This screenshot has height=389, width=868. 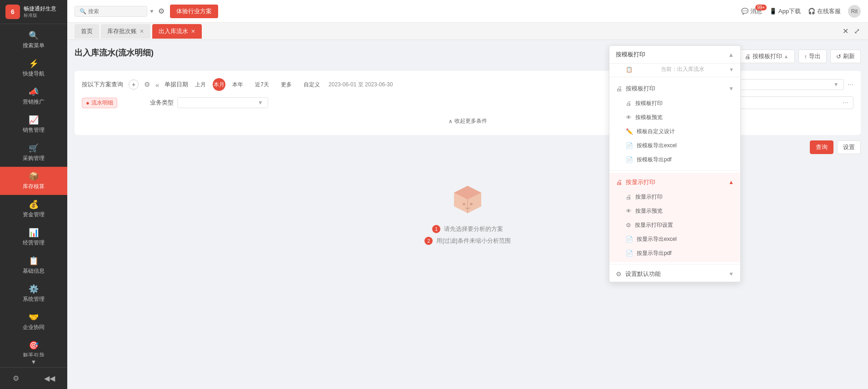 What do you see at coordinates (675, 117) in the screenshot?
I see `template-preview-item: 👁 按模板预览` at bounding box center [675, 117].